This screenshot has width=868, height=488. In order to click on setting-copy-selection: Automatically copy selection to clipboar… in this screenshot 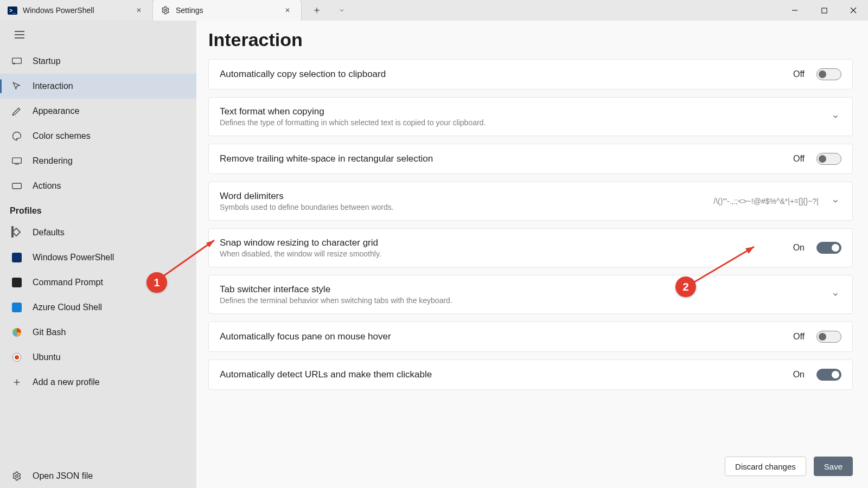, I will do `click(531, 74)`.